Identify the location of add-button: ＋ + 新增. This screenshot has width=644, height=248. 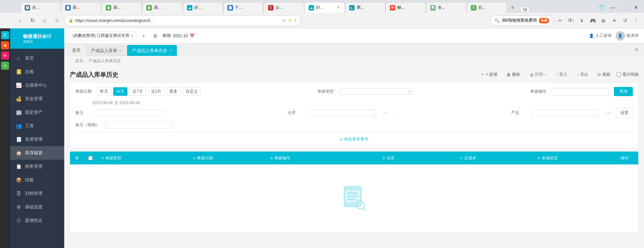
(489, 74).